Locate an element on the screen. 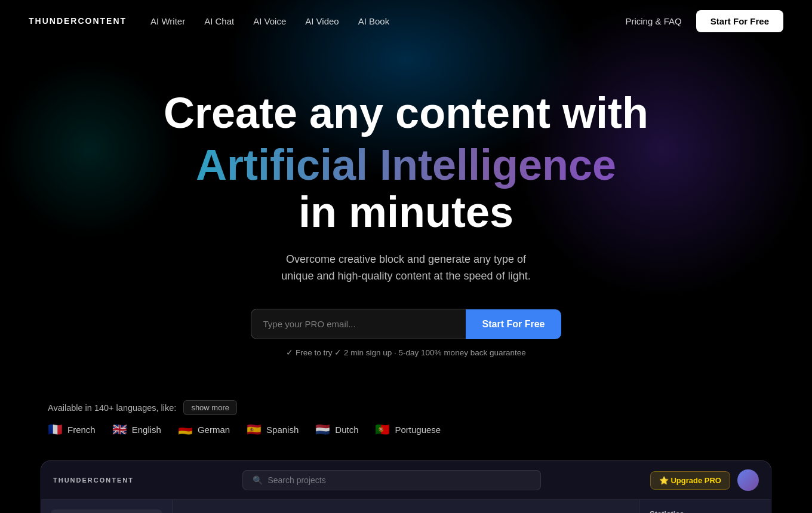  stats-title: Statistics is located at coordinates (706, 511).